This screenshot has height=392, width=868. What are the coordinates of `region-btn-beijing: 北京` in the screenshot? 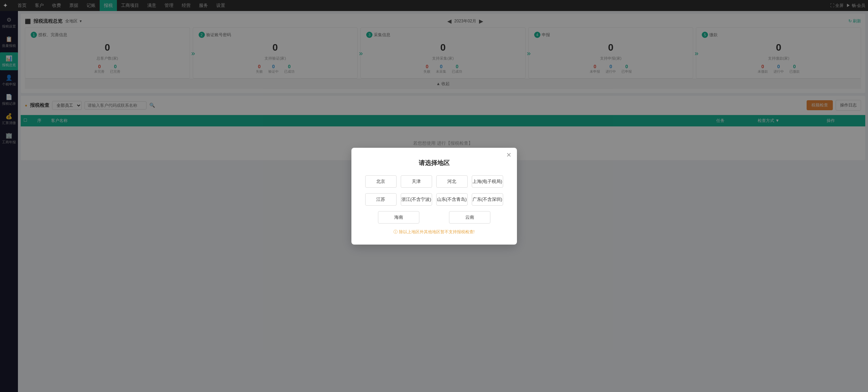 It's located at (381, 182).